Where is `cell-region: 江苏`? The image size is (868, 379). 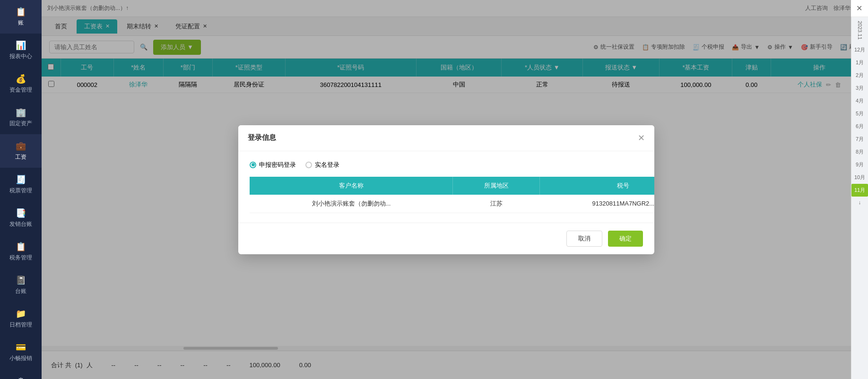
cell-region: 江苏 is located at coordinates (496, 204).